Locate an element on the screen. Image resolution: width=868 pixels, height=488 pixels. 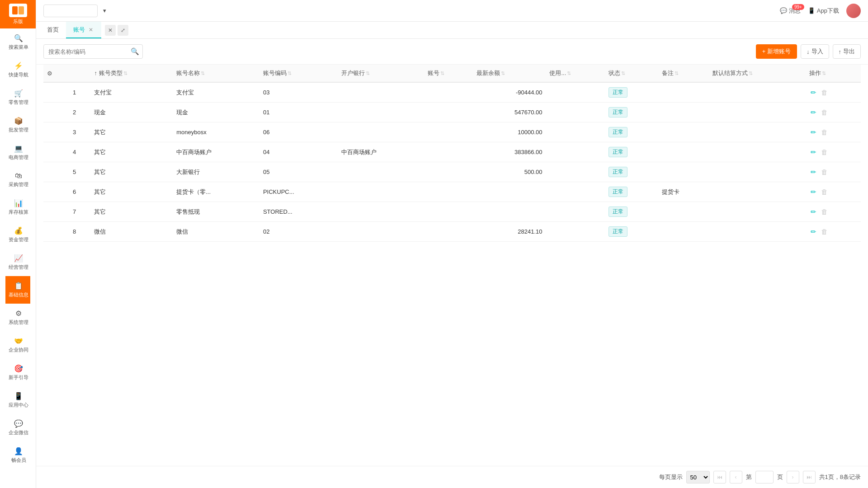
search-icon: 🔍 is located at coordinates (135, 52).